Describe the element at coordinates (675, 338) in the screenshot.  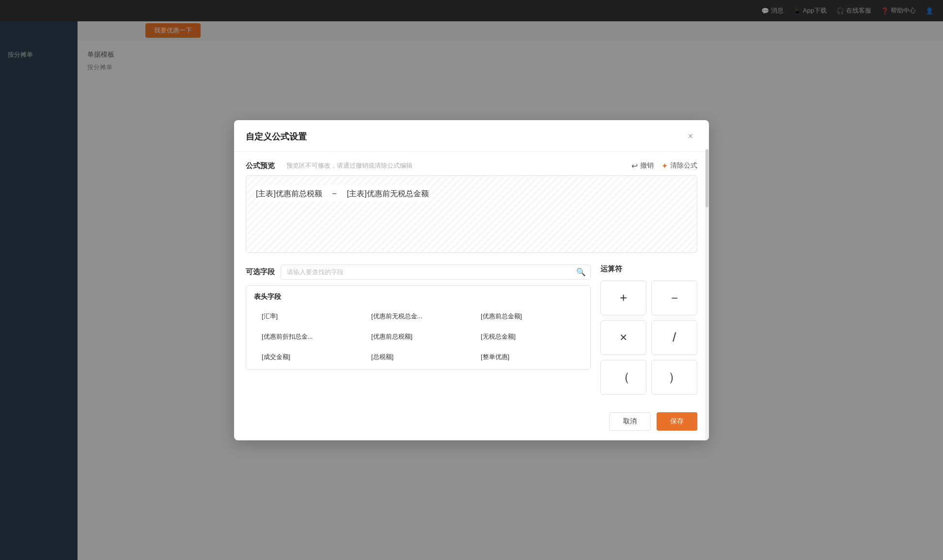
I see `operator-divide: /` at that location.